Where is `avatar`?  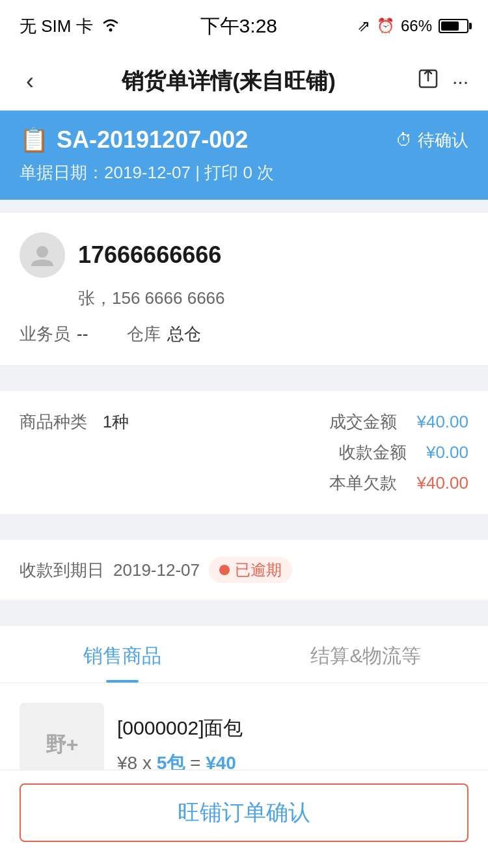
avatar is located at coordinates (42, 255).